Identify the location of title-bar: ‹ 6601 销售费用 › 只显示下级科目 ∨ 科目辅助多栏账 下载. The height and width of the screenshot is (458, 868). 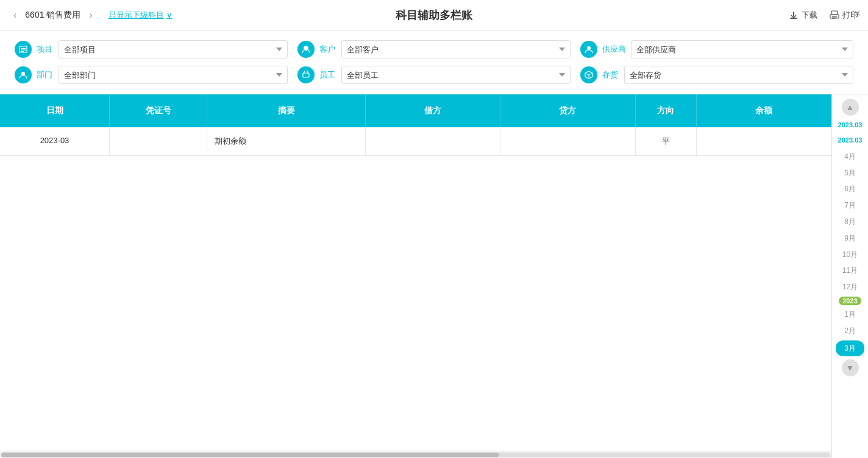
(434, 15).